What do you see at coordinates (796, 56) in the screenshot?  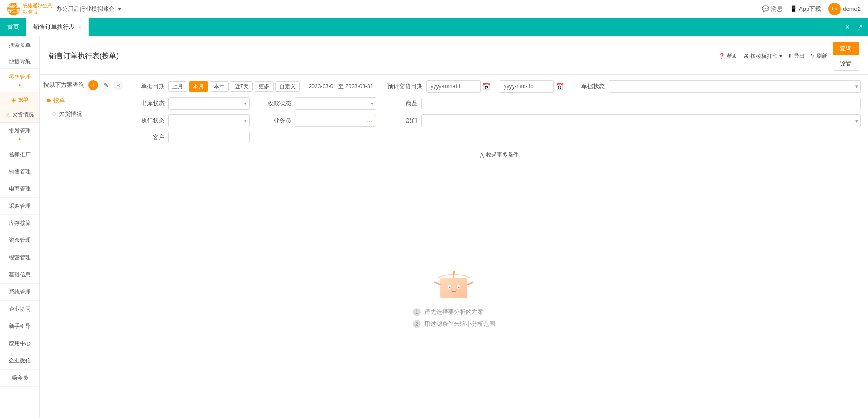 I see `export-btn: ⬇ 导出` at bounding box center [796, 56].